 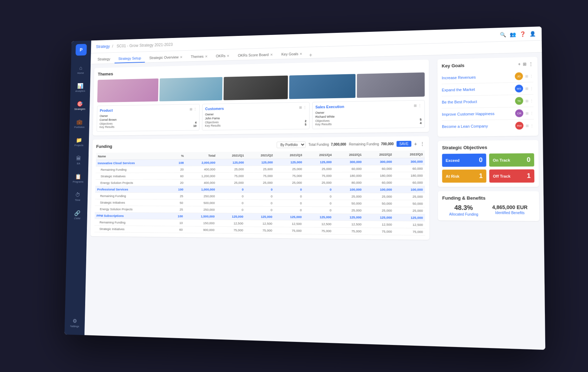 What do you see at coordinates (78, 160) in the screenshot?
I see `sidebar-item-ea: 🏛 EA` at bounding box center [78, 160].